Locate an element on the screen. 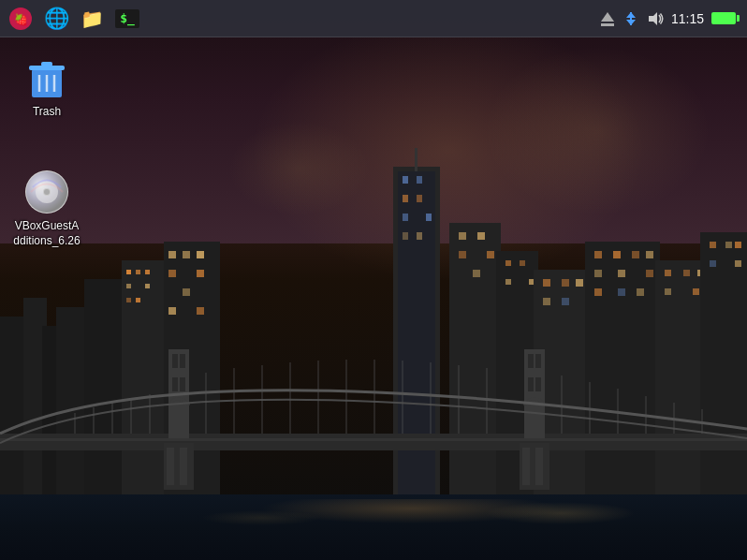  battery-indicator is located at coordinates (725, 19).